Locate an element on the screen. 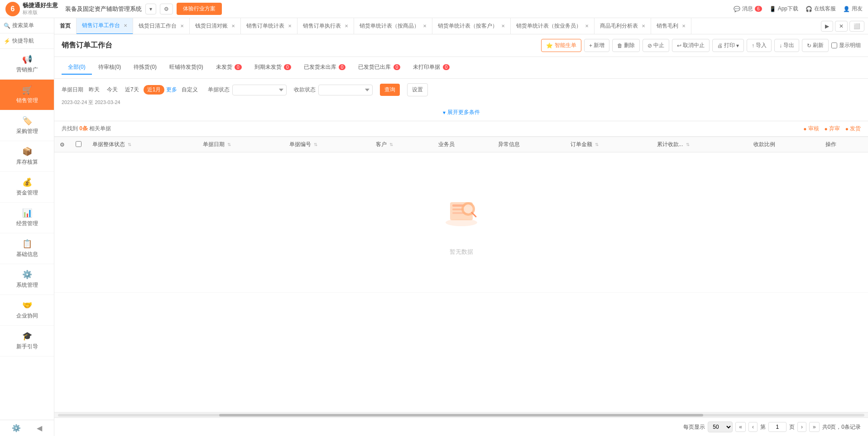  date-preset-7days: 近7天 is located at coordinates (132, 90).